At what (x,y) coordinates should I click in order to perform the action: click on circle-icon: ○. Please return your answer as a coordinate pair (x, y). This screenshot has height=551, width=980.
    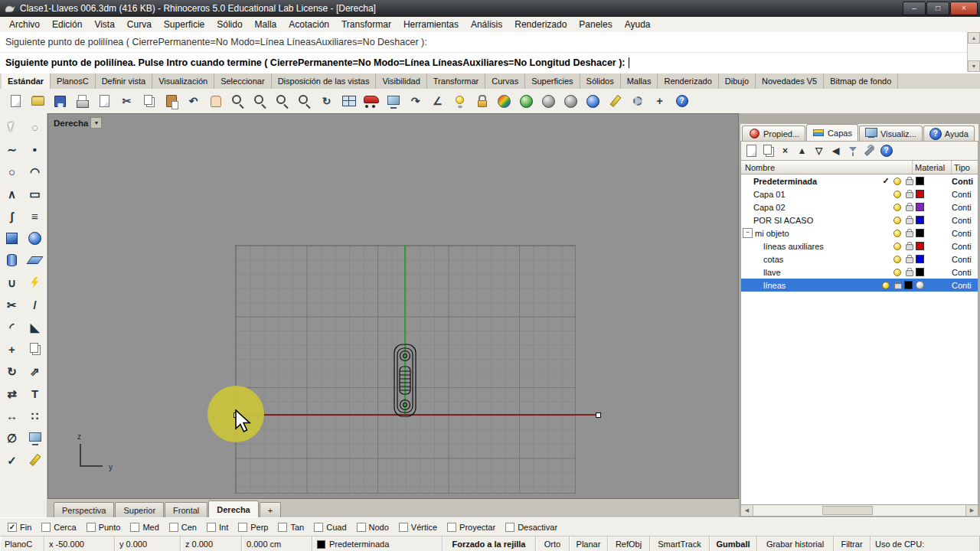
    Looking at the image, I should click on (12, 171).